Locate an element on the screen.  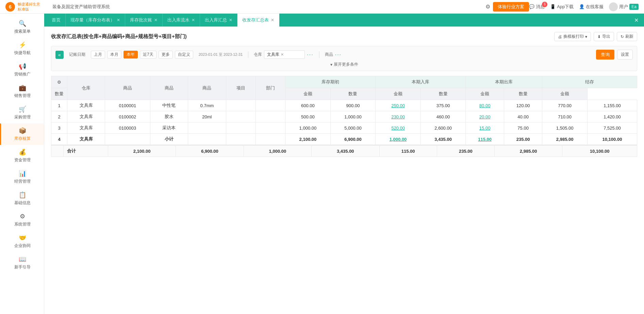
date-more: 更多 is located at coordinates (166, 54).